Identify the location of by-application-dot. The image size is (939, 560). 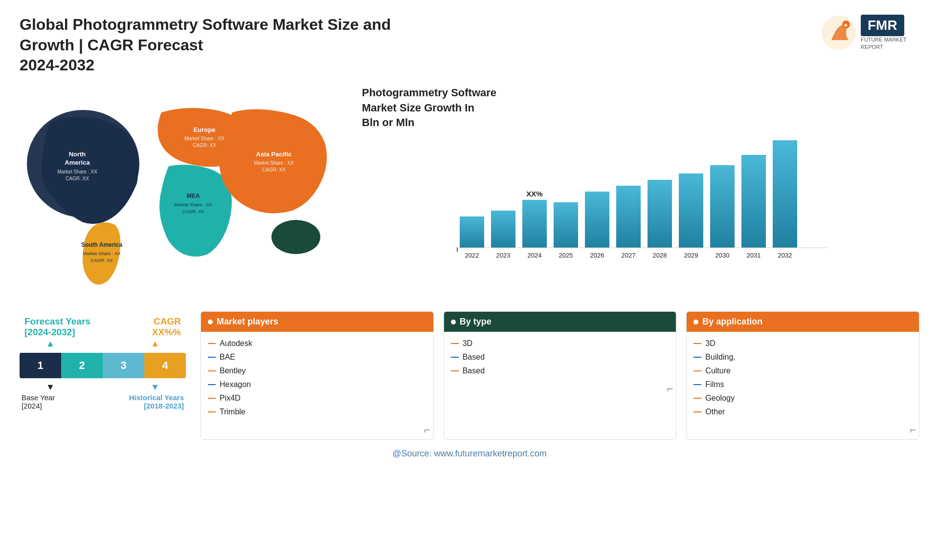
(696, 322).